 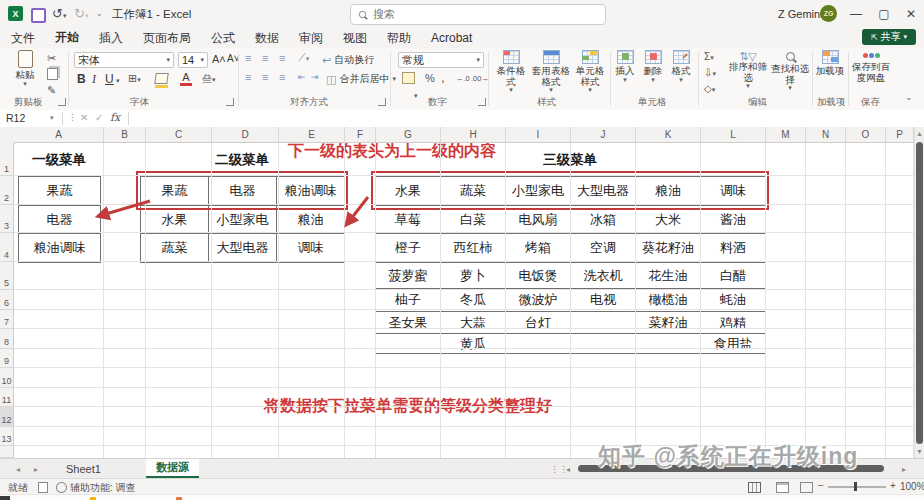 I want to click on account-name: Z Gemini, so click(x=800, y=14).